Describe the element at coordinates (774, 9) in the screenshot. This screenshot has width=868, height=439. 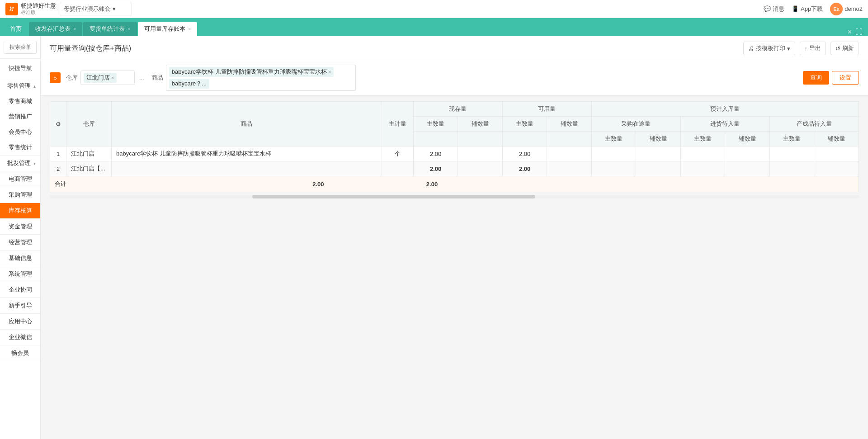
I see `message-btn: 💬 消息` at that location.